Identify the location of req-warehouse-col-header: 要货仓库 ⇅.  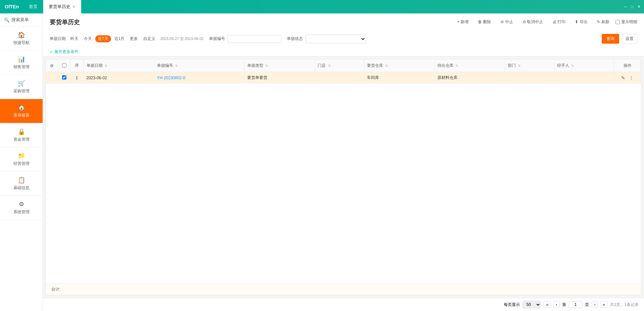
(399, 66).